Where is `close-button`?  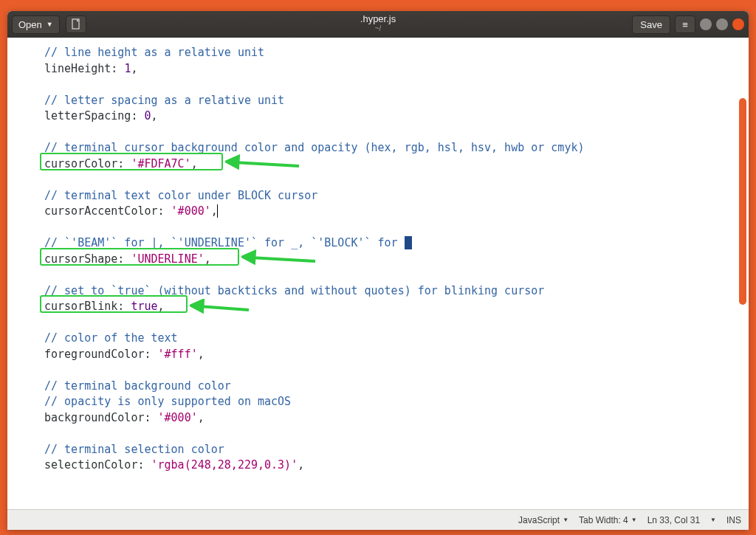 close-button is located at coordinates (738, 24).